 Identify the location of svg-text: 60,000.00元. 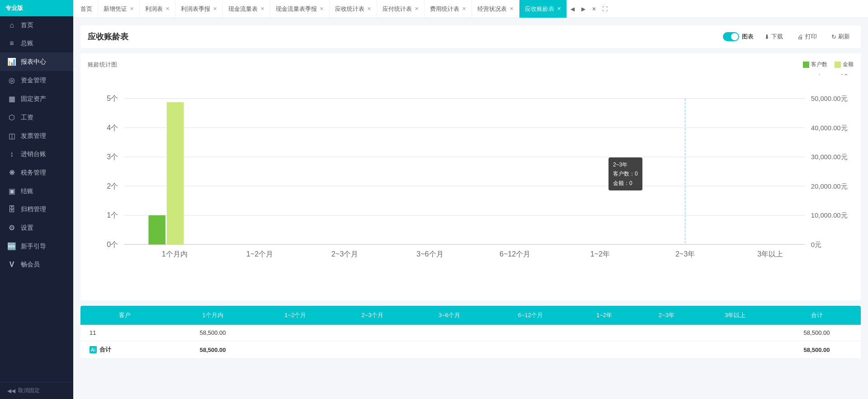
(829, 75).